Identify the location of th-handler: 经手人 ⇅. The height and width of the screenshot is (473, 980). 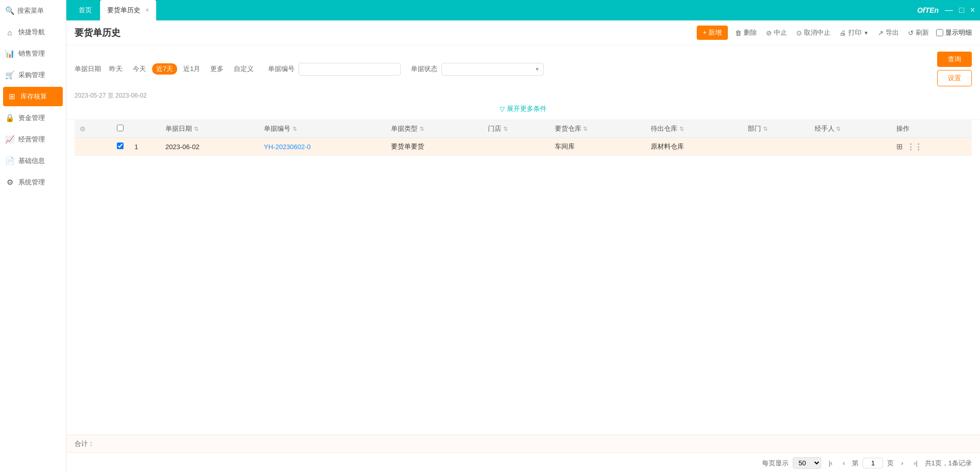
(850, 129).